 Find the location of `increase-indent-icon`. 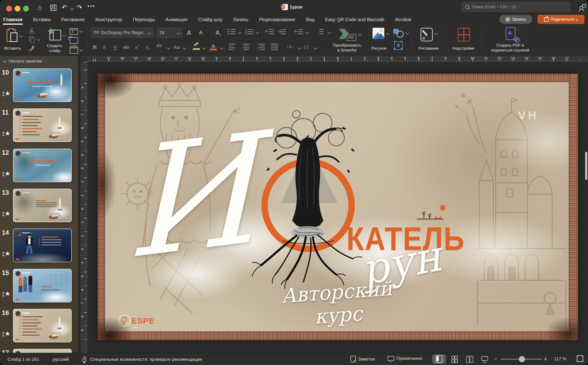

increase-indent-icon is located at coordinates (282, 32).